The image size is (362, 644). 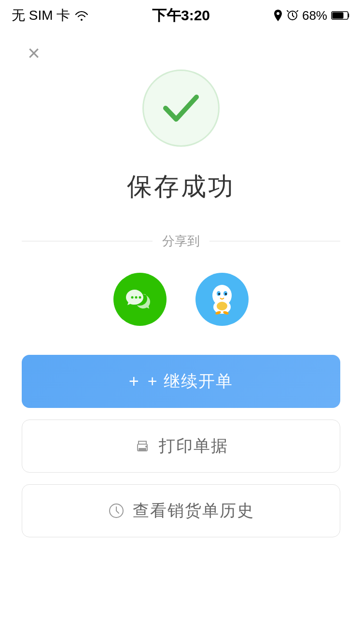 I want to click on share-wechat-button, so click(x=140, y=299).